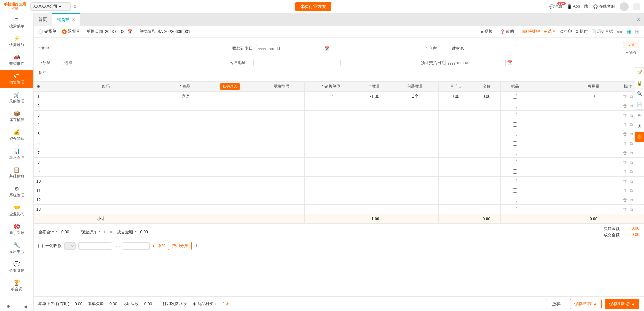 This screenshot has width=644, height=311. Describe the element at coordinates (632, 172) in the screenshot. I see `row-copy-9: ⧉` at that location.